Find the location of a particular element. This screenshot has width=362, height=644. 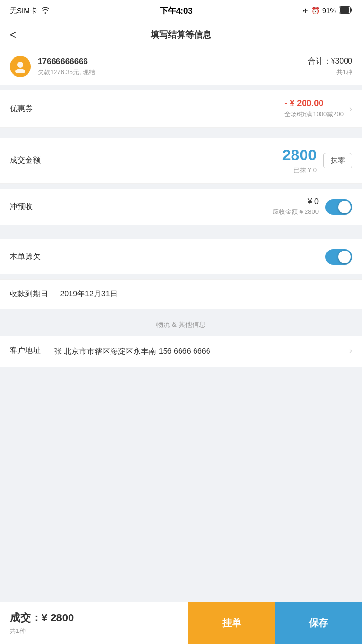

bottom-count: 共1种 is located at coordinates (94, 631).